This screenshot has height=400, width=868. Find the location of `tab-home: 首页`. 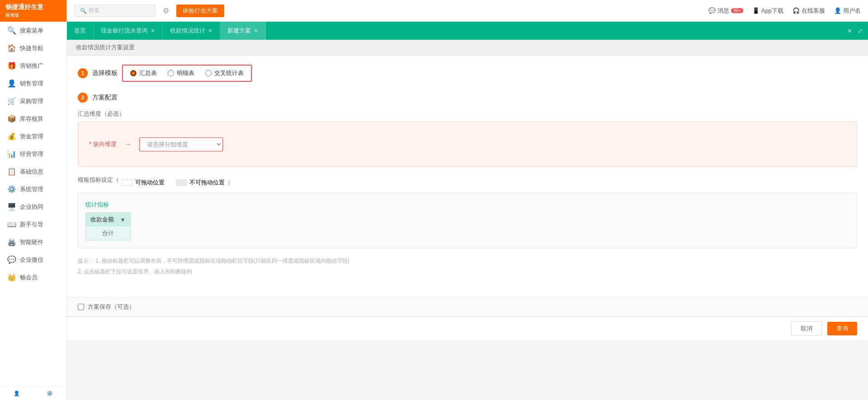

tab-home: 首页 is located at coordinates (80, 31).